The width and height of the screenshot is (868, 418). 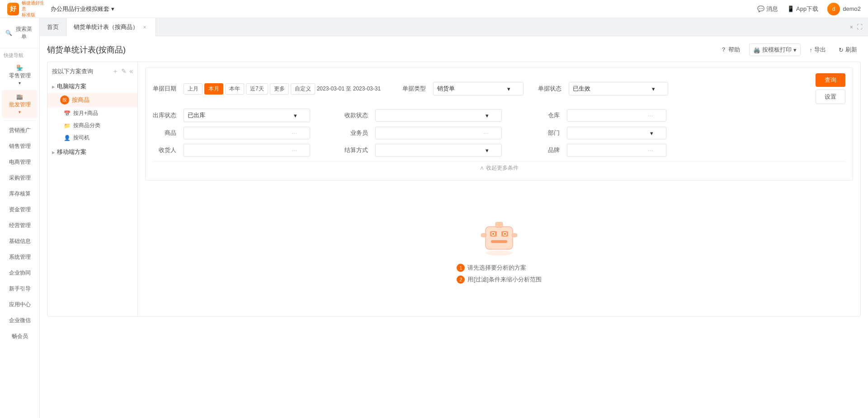 I want to click on workspace-selector: 办公用品行业模拟账套, so click(x=82, y=9).